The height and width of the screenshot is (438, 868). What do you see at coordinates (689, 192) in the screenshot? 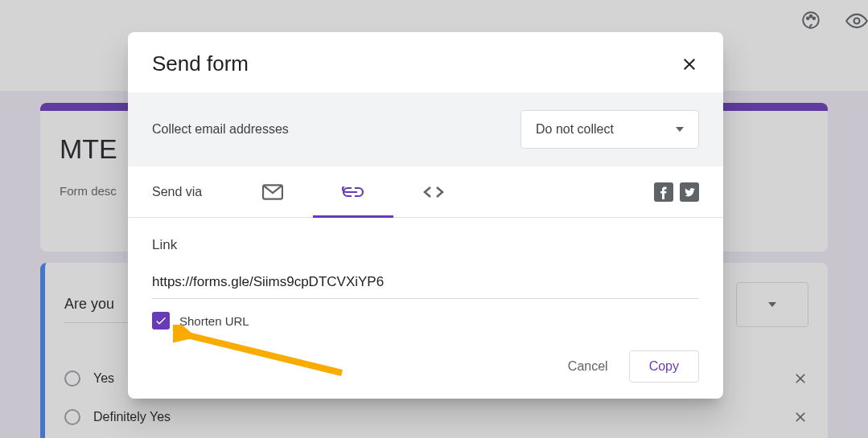
I see `twitter-share-button` at bounding box center [689, 192].